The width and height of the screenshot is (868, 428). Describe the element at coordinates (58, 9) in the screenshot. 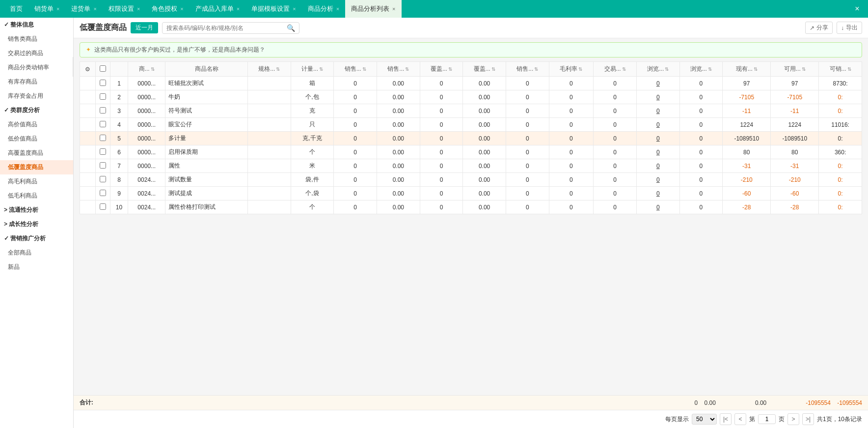

I see `nav-close-sales-order: ×` at that location.